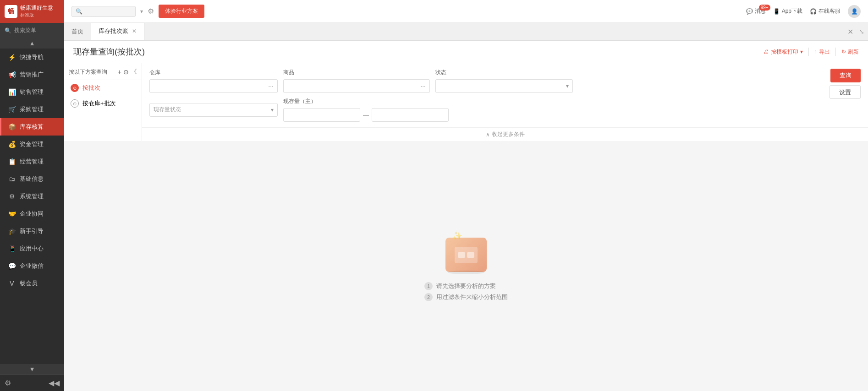 The width and height of the screenshot is (868, 391). Describe the element at coordinates (181, 11) in the screenshot. I see `trial-btn: 体验行业方案` at that location.